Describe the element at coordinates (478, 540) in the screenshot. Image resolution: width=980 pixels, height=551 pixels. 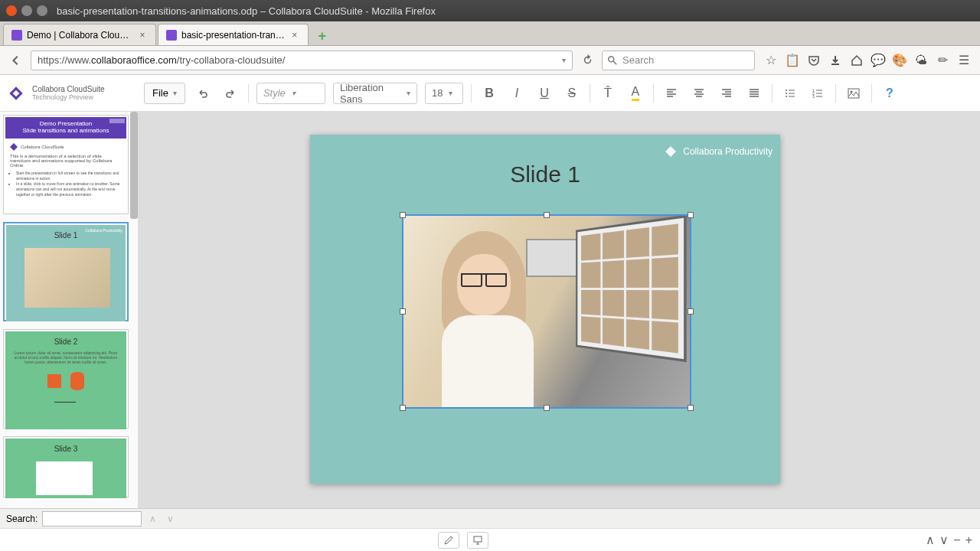
I see `presentation-icon` at that location.